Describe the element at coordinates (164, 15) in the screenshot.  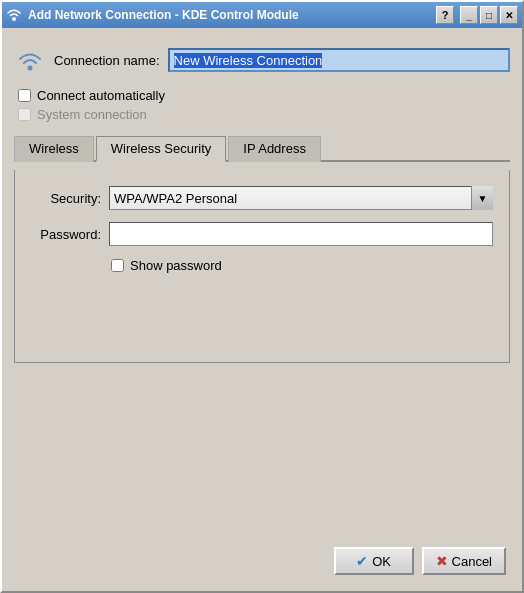
I see `window-title: Add Network Connection - KDE Control Mod…` at that location.